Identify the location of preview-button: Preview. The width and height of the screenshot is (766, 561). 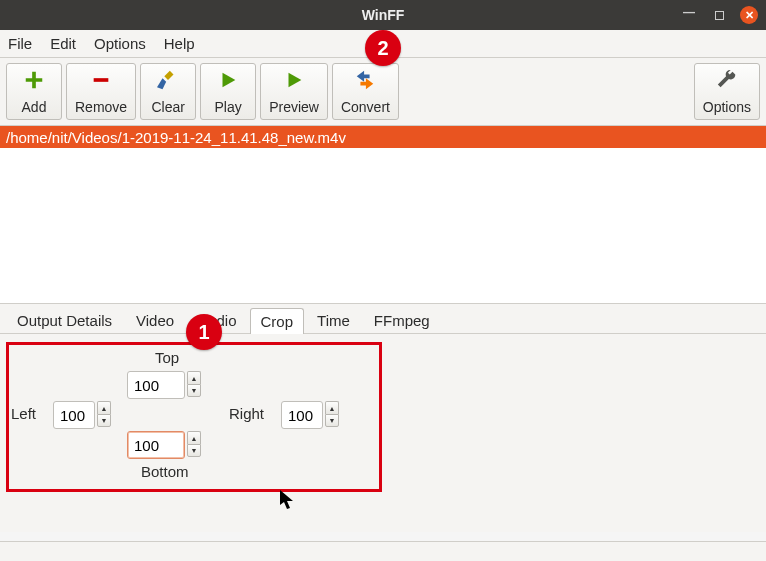
(294, 92).